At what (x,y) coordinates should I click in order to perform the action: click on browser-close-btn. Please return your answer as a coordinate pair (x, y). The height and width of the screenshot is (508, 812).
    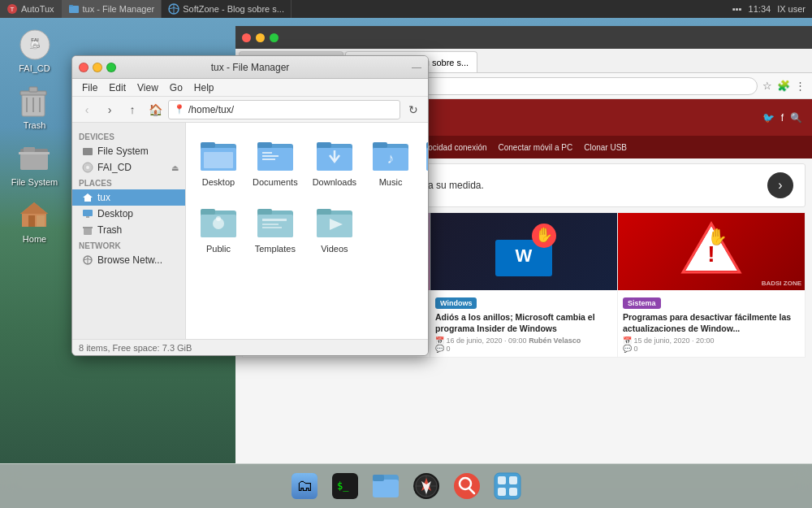
    Looking at the image, I should click on (247, 37).